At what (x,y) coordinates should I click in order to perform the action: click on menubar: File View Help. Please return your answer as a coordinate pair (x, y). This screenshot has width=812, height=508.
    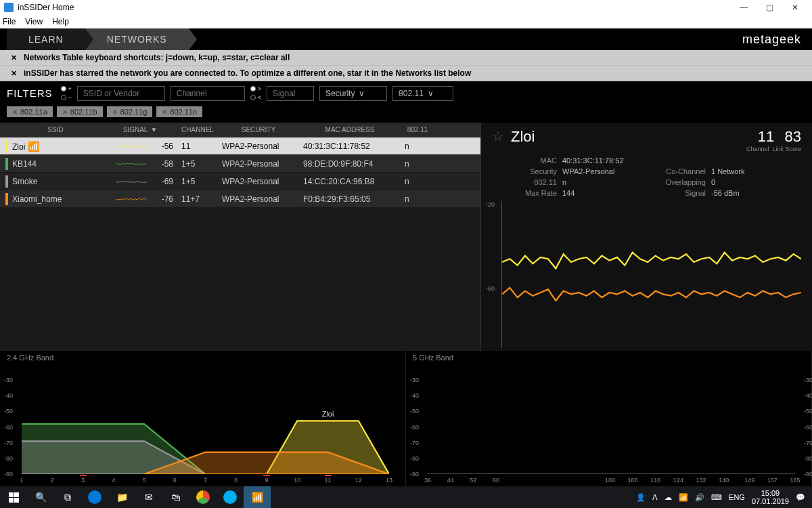
    Looking at the image, I should click on (406, 22).